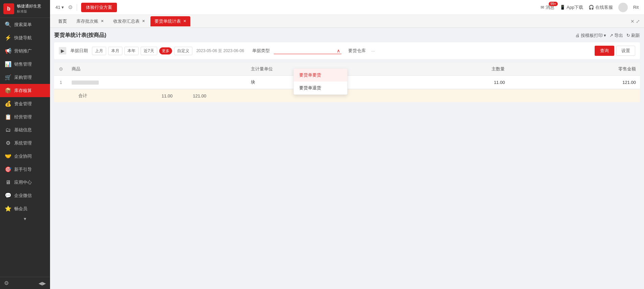 The height and width of the screenshot is (289, 644). Describe the element at coordinates (167, 96) in the screenshot. I see `footer-qty: 11.00` at that location.